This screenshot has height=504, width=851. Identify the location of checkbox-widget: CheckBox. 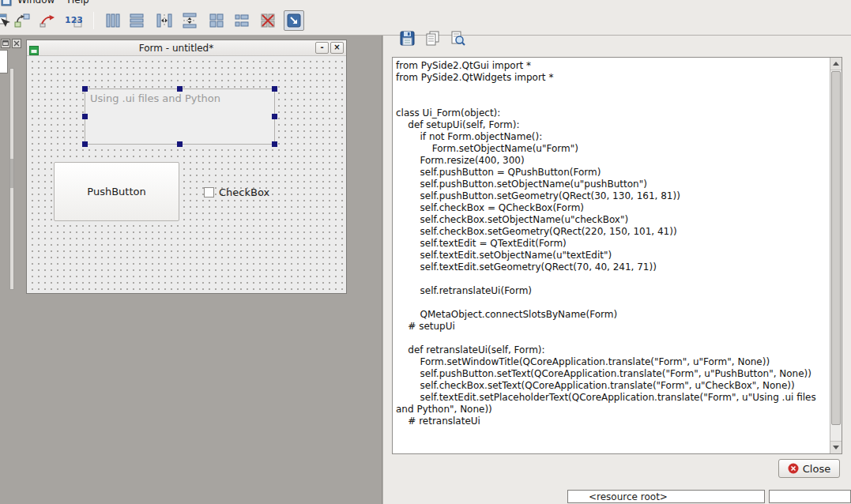
(237, 192).